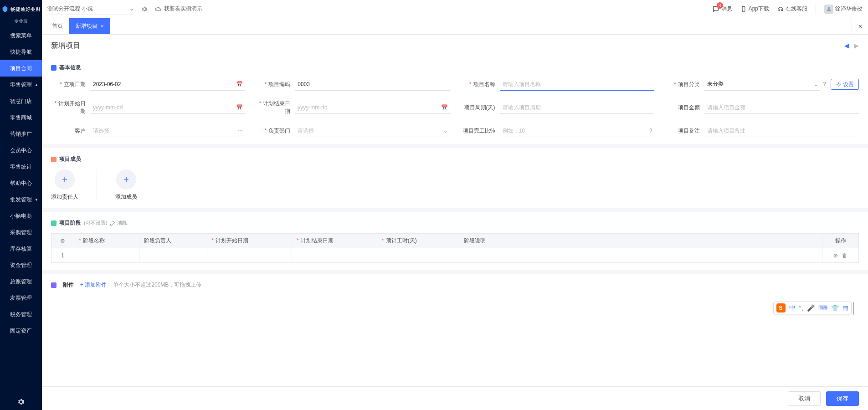 The width and height of the screenshot is (868, 410). What do you see at coordinates (21, 9) in the screenshot?
I see `brand-logo: 畅捷通好业财` at bounding box center [21, 9].